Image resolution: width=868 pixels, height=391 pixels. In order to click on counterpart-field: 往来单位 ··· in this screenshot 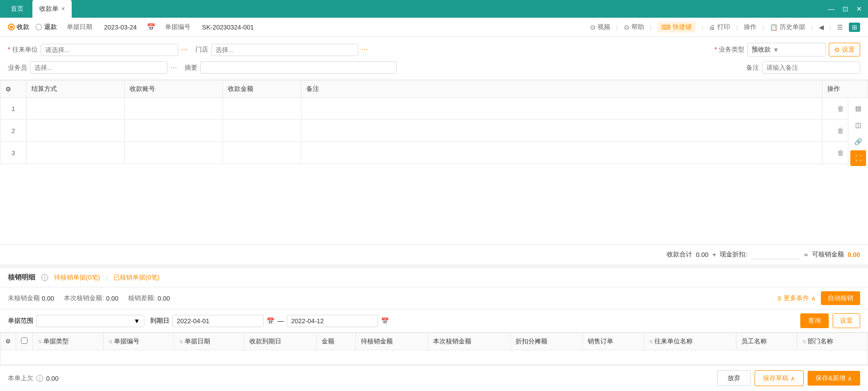, I will do `click(98, 50)`.